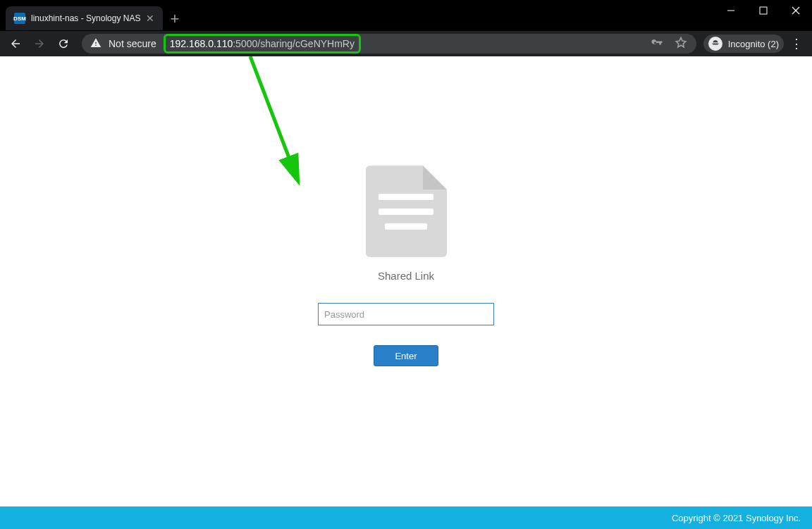  Describe the element at coordinates (85, 18) in the screenshot. I see `browser-tab: DSM linuxhint-nas - Synology NAS ✕` at that location.